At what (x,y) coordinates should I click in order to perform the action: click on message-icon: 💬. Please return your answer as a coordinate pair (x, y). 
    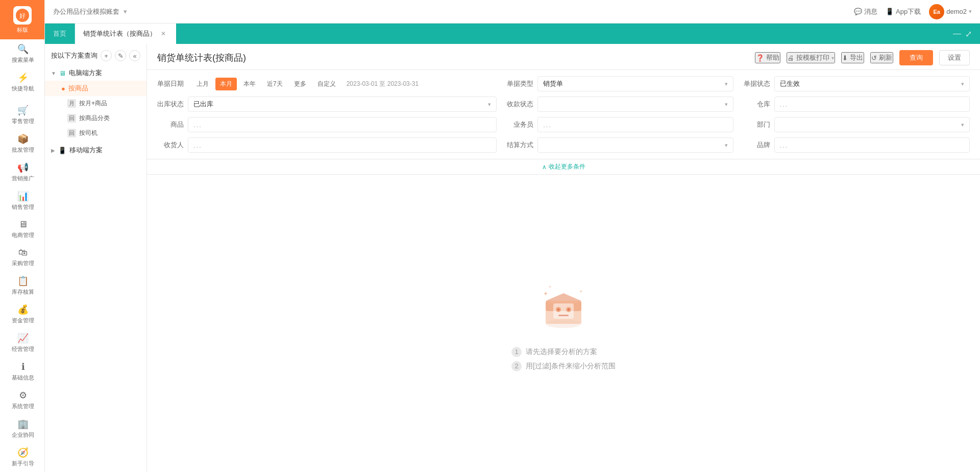
    Looking at the image, I should click on (858, 11).